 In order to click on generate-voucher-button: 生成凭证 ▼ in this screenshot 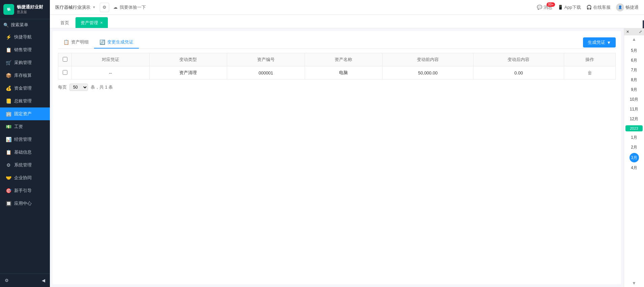, I will do `click(599, 42)`.